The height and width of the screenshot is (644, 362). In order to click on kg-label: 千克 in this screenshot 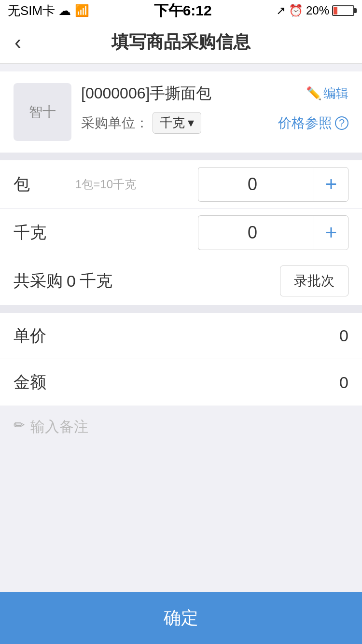, I will do `click(42, 233)`.